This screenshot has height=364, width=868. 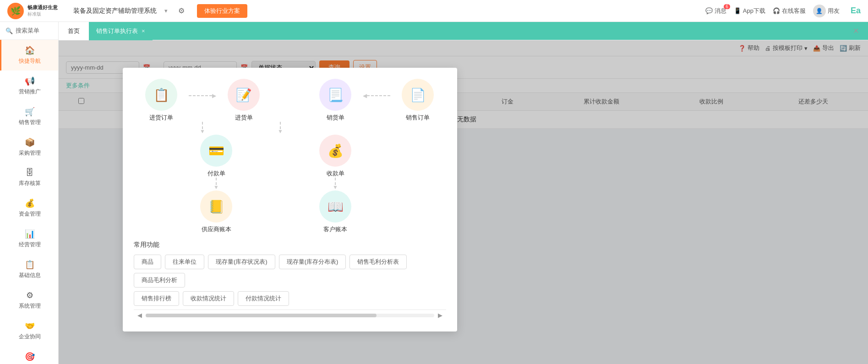 What do you see at coordinates (30, 81) in the screenshot?
I see `marketing-icon: 📢` at bounding box center [30, 81].